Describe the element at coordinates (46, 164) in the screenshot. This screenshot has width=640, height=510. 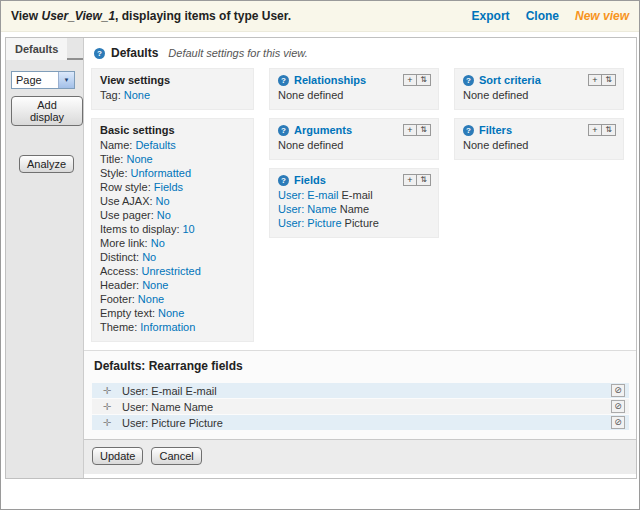
I see `analyze-button: Analyze` at that location.